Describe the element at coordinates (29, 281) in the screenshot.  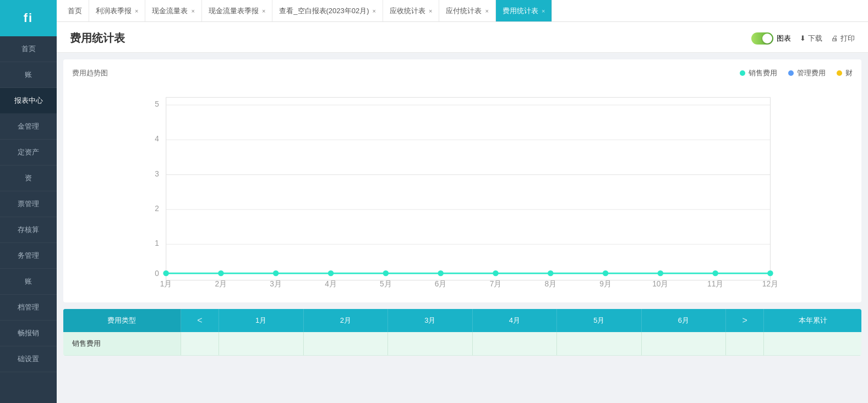
I see `sidebar-item-ledger: 账` at that location.